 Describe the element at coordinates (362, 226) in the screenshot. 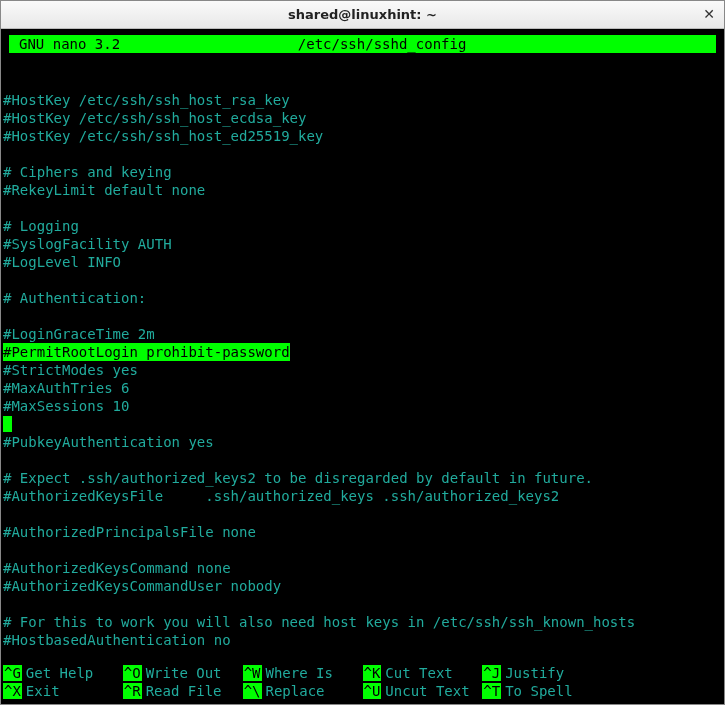

I see `editor-line: # Logging` at that location.